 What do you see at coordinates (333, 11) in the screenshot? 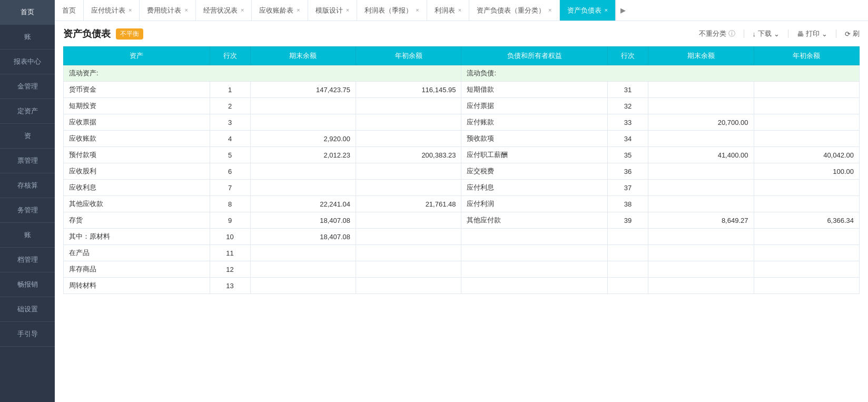
I see `tab-template-design: 模版设计 ×` at bounding box center [333, 11].